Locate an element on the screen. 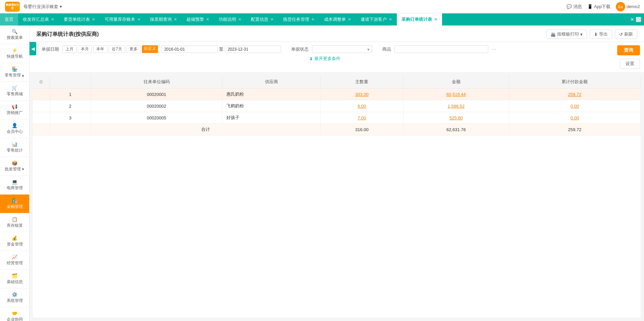 This screenshot has width=644, height=321. maximize-icon: ⬜ is located at coordinates (639, 19).